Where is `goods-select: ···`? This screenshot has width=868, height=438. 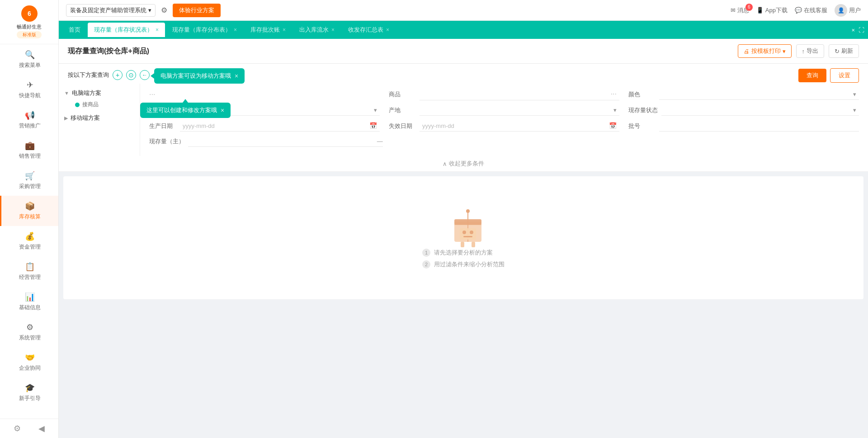 goods-select: ··· is located at coordinates (519, 94).